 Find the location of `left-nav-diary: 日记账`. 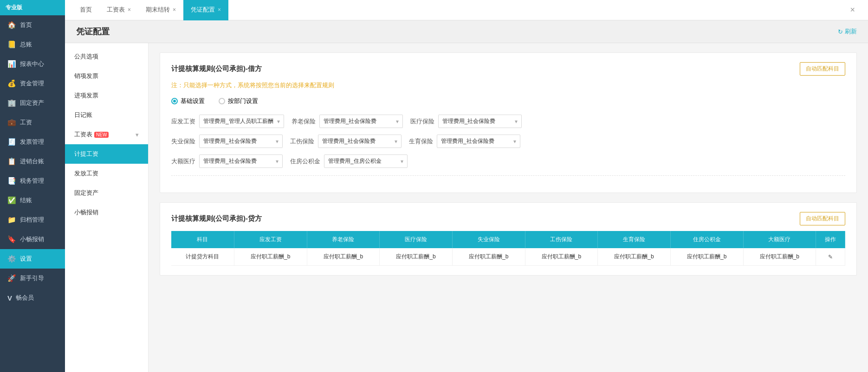

left-nav-diary: 日记账 is located at coordinates (107, 115).